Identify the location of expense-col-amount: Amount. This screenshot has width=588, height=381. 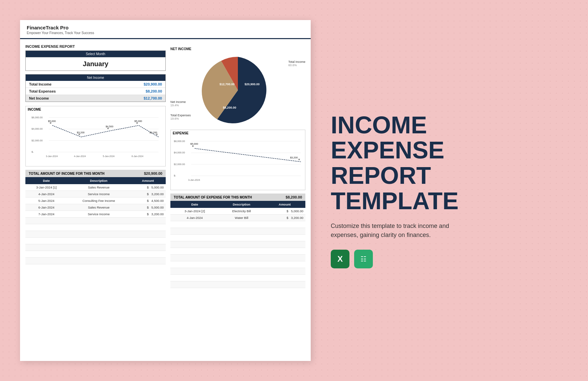
(285, 205).